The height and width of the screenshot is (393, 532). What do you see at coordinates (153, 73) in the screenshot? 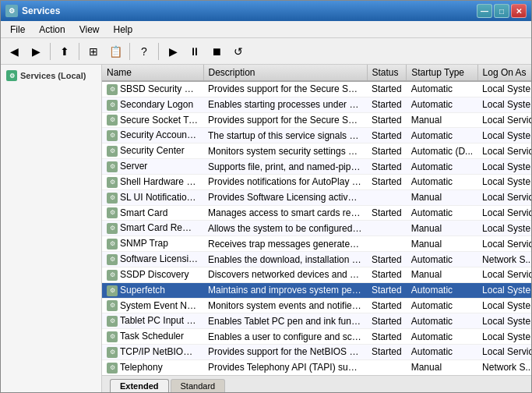
I see `col-header-name: Name` at bounding box center [153, 73].